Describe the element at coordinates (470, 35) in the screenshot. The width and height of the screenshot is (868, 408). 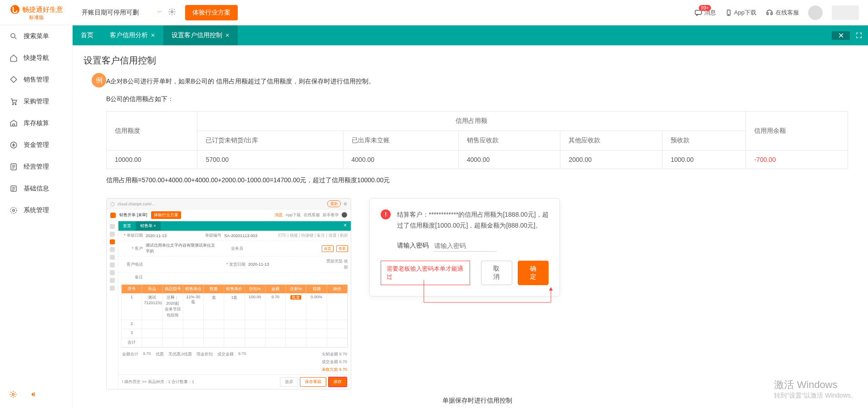
I see `tabbar: 首页 客户信用分析✕ 设置客户信用控制✕ ✕` at that location.